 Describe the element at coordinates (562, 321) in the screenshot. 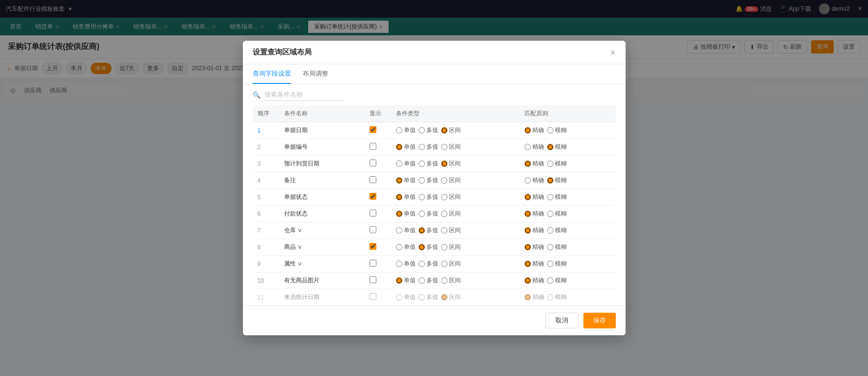

I see `cancel-button: 取消` at that location.